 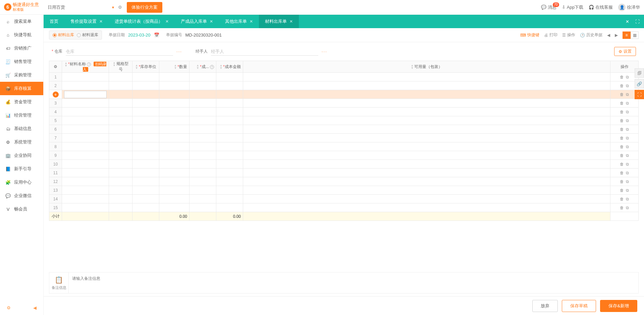 I want to click on col-spec: ▲▼规格型号, so click(x=121, y=67).